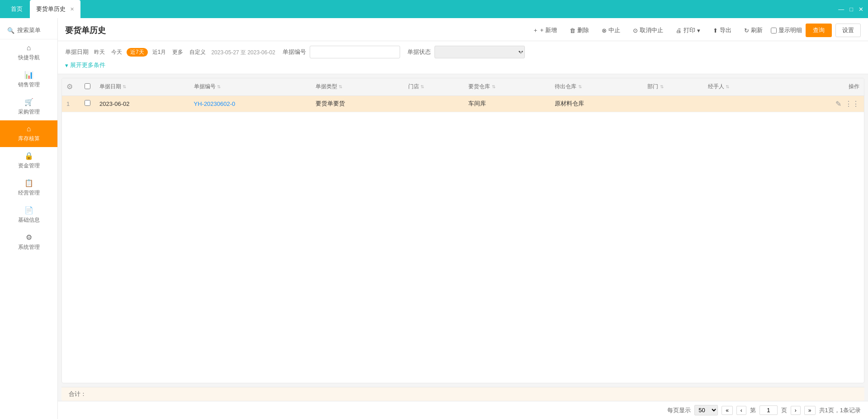 The height and width of the screenshot is (419, 868). I want to click on sidebar-item-basic-label: 基础信息, so click(29, 220).